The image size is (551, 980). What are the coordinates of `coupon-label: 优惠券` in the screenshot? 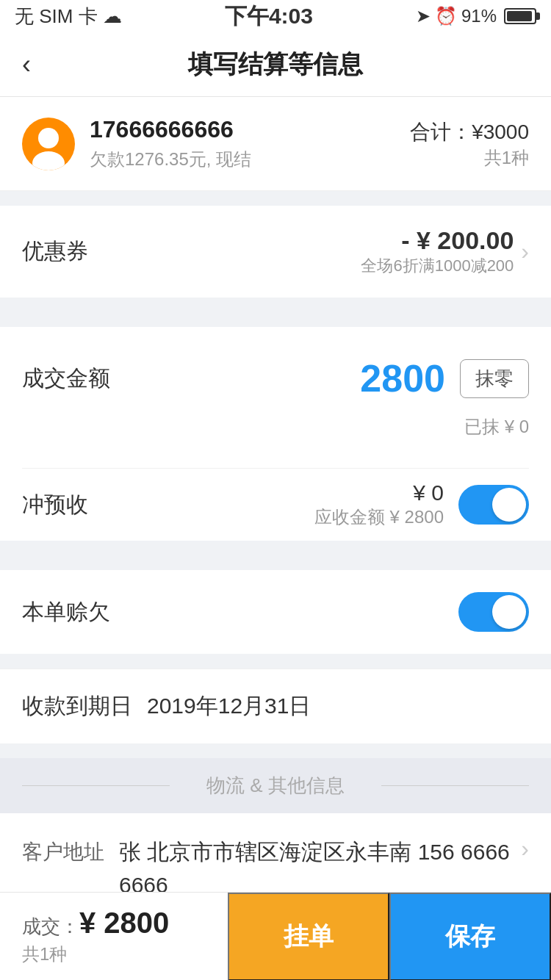 It's located at (55, 251).